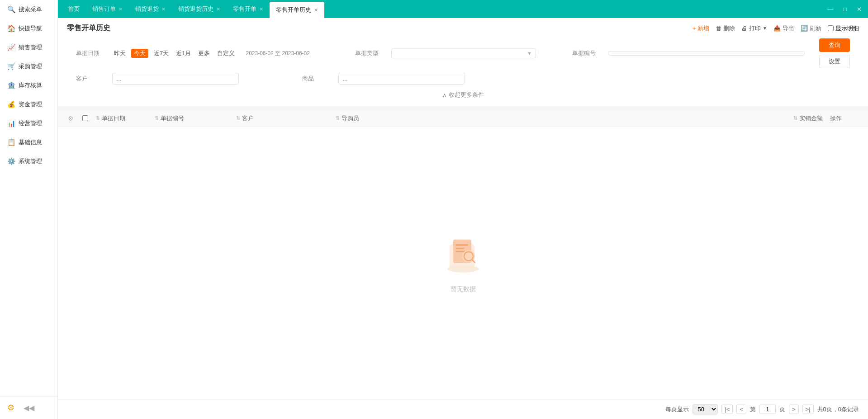 The width and height of the screenshot is (868, 419). I want to click on window-close: ✕, so click(859, 9).